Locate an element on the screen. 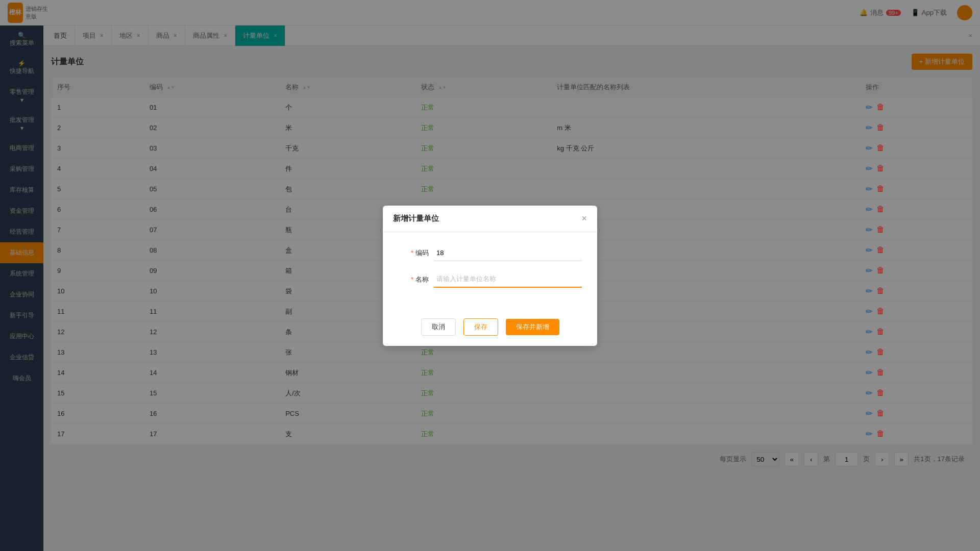 This screenshot has height=551, width=980. name-label: *名称 is located at coordinates (413, 280).